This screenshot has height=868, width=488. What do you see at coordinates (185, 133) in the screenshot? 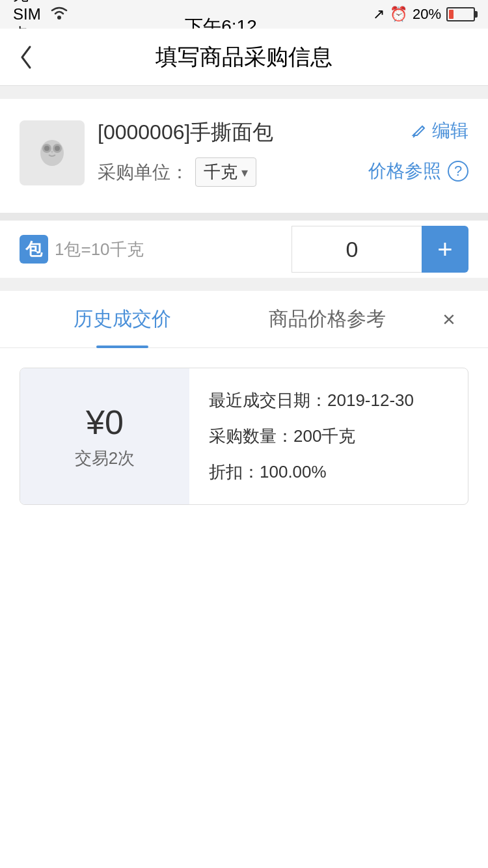
I see `product-name: [0000006]手撕面包` at bounding box center [185, 133].